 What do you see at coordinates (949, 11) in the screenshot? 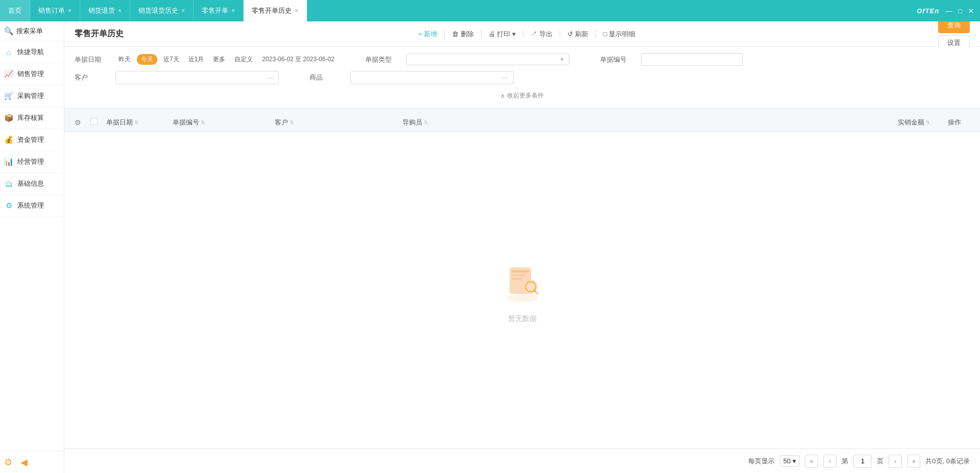
I see `window-minimize: —` at bounding box center [949, 11].